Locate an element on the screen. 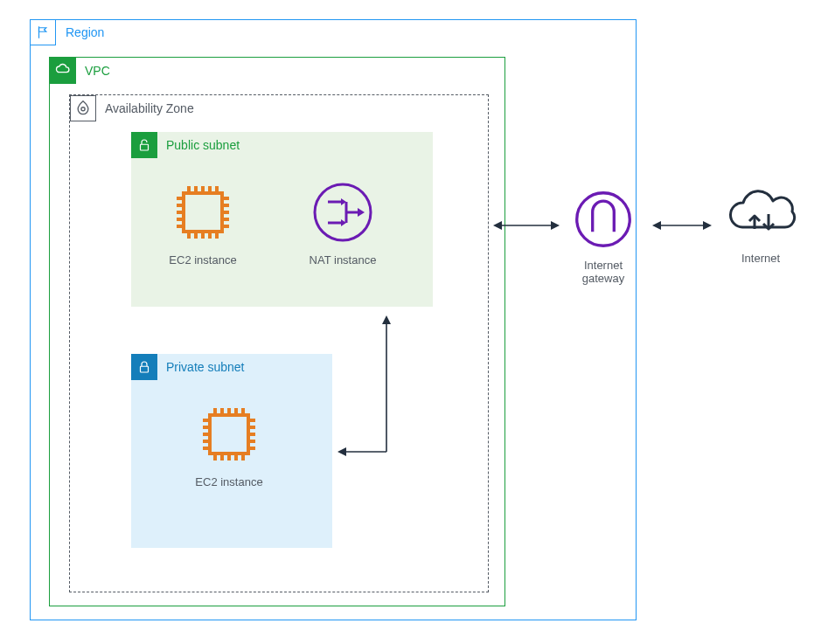  availability-zone-icon is located at coordinates (83, 108).